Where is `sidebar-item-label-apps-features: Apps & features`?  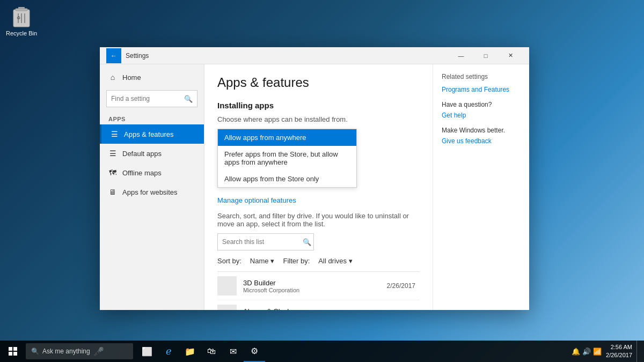 sidebar-item-label-apps-features: Apps & features is located at coordinates (149, 134).